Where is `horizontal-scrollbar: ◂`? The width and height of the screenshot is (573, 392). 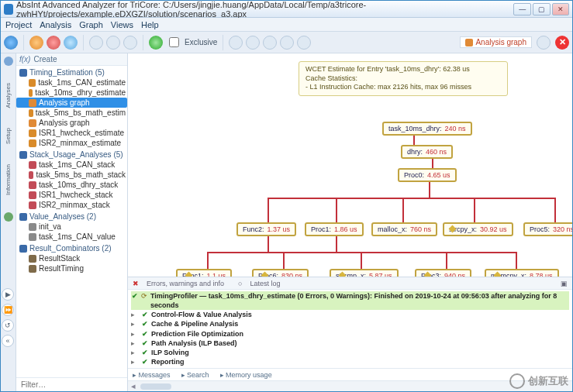
horizontal-scrollbar: ◂ is located at coordinates (350, 386).